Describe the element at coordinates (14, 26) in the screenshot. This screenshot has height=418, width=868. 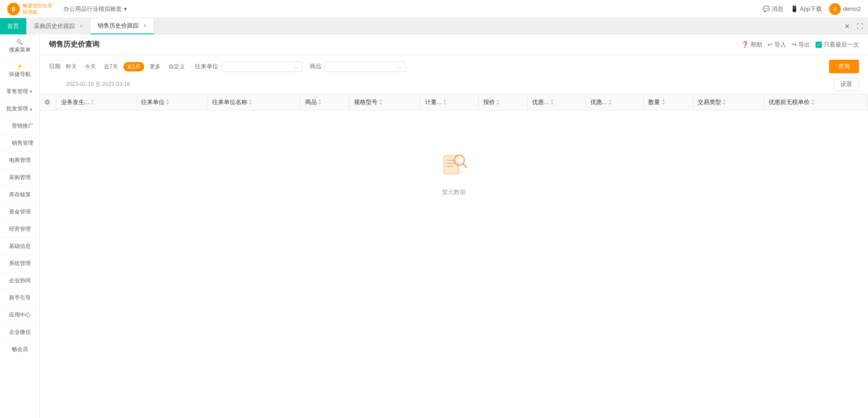
I see `tab-home: 首页` at that location.